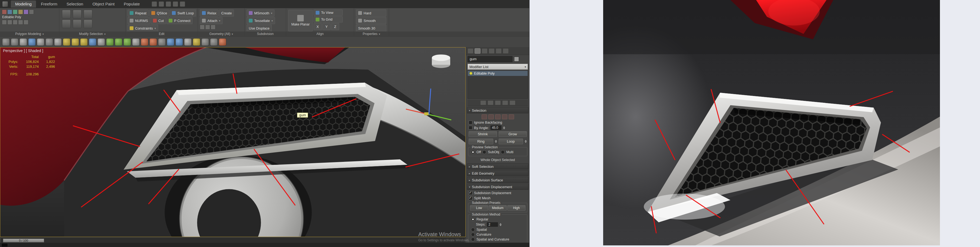 This screenshot has width=980, height=247. Describe the element at coordinates (136, 42) in the screenshot. I see `edit-named-selection-icon` at that location.